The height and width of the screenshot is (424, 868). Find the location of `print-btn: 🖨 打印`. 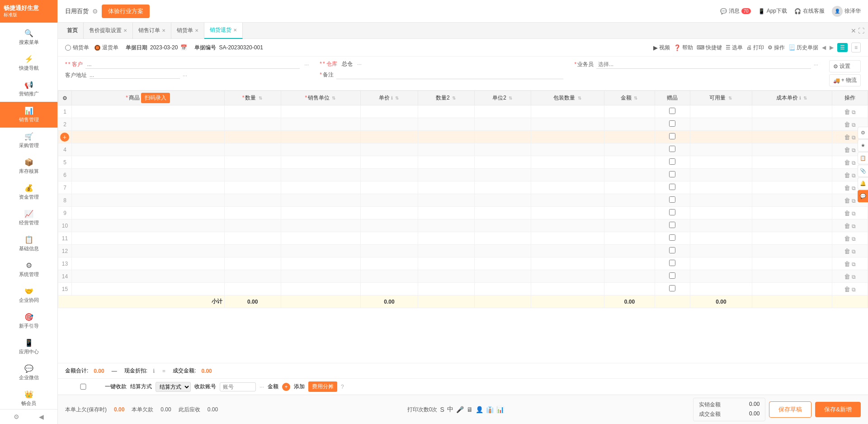

print-btn: 🖨 打印 is located at coordinates (755, 48).